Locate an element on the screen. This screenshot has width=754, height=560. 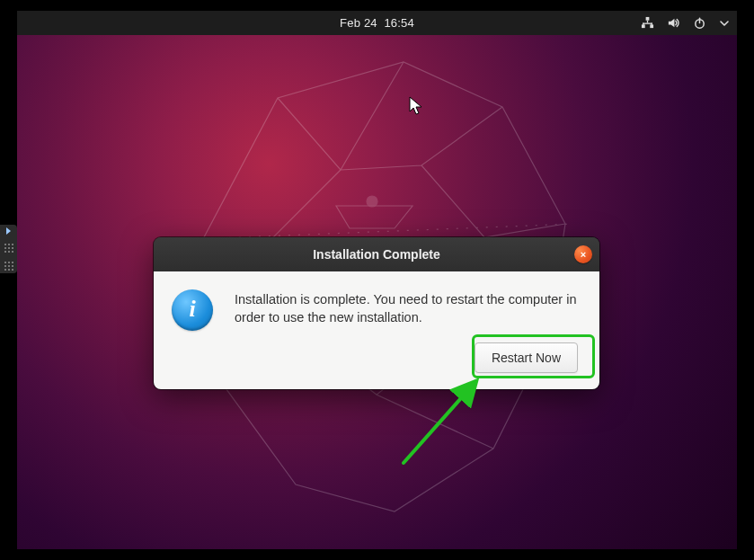
chevron-down-icon is located at coordinates (724, 23).